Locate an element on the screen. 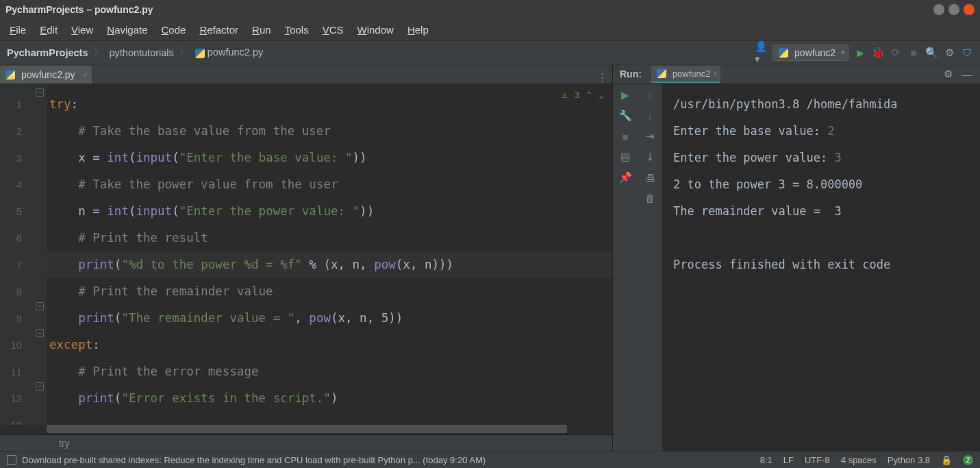  breadcrumb-sep: 〉 is located at coordinates (99, 52).